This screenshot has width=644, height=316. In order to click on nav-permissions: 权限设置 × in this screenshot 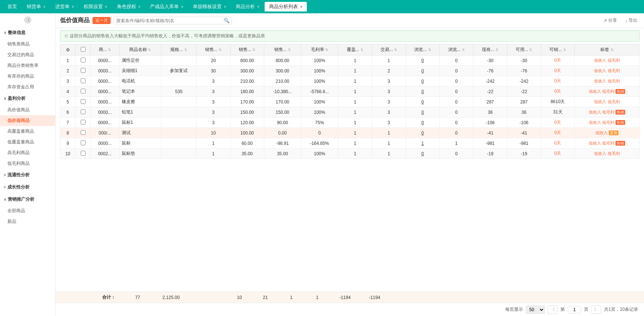, I will do `click(95, 7)`.